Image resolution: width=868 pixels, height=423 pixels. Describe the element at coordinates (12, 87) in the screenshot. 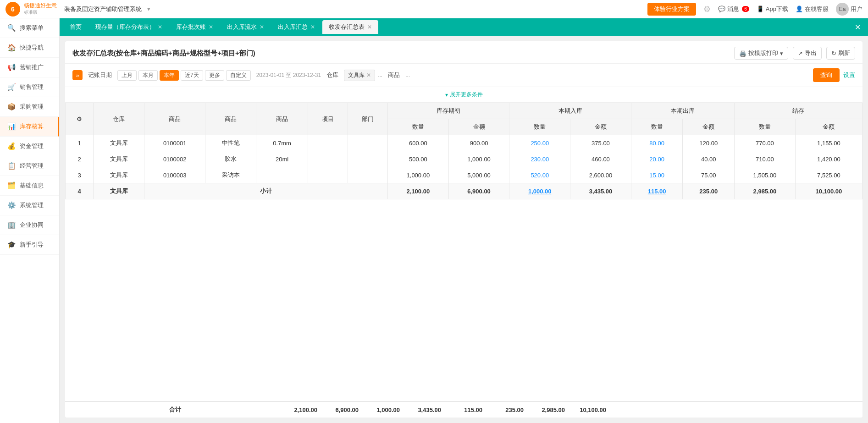

I see `sales-icon: 🛒` at that location.